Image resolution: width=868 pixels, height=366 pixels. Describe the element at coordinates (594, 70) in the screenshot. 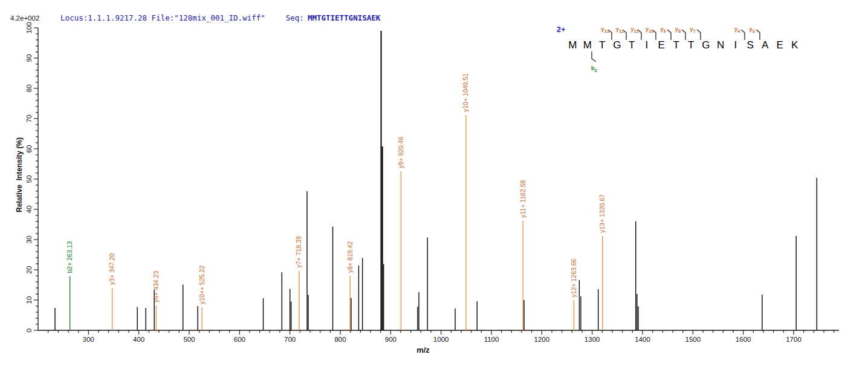

I see `b-ion-label: b2` at that location.